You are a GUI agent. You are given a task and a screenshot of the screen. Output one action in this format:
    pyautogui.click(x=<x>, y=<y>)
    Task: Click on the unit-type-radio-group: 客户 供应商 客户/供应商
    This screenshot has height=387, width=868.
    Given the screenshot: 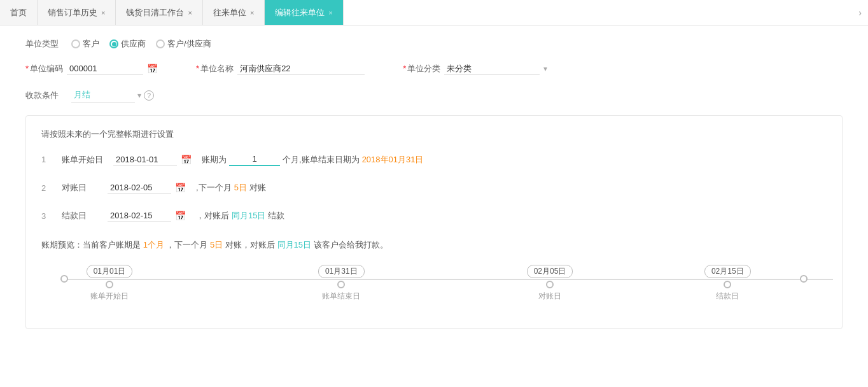 What is the action you would take?
    pyautogui.click(x=141, y=44)
    